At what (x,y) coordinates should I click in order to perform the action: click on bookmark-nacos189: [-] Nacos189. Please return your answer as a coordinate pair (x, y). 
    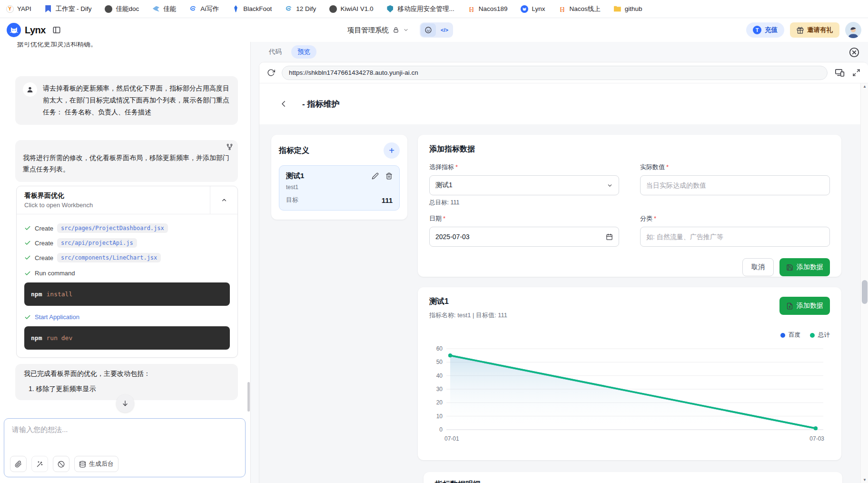
    Looking at the image, I should click on (487, 9).